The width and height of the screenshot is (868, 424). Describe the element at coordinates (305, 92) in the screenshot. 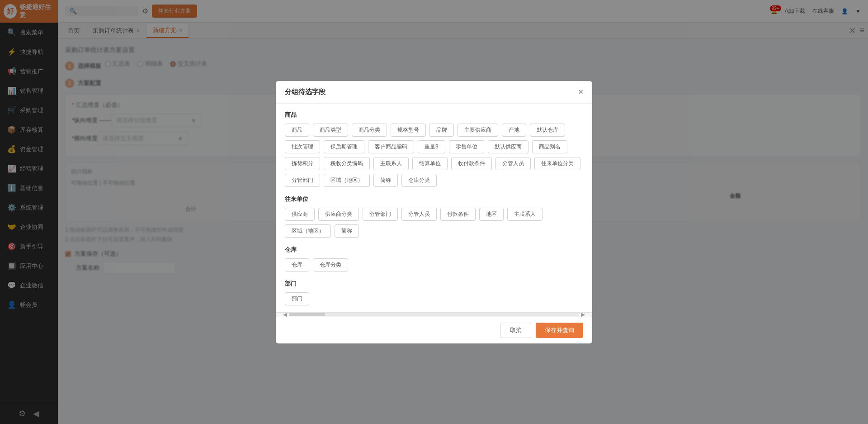

I see `modal-title: 分组待选字段` at that location.